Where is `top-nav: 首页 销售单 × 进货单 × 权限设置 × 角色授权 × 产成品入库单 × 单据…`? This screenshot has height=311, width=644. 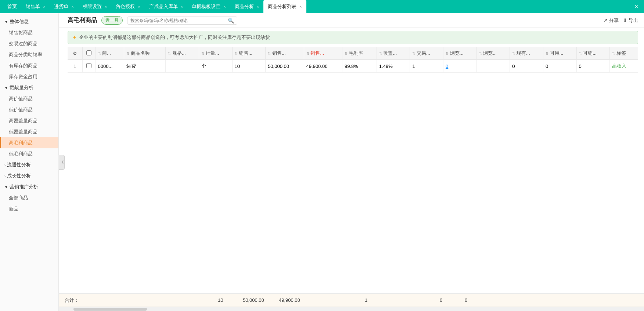
top-nav: 首页 销售单 × 进货单 × 权限设置 × 角色授权 × 产成品入库单 × 单据… is located at coordinates (322, 7).